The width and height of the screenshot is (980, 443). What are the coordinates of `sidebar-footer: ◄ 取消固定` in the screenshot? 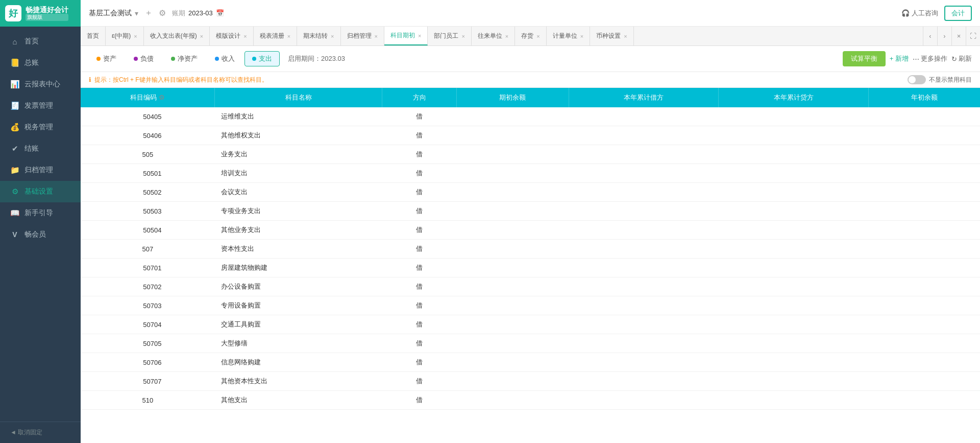 It's located at (40, 432).